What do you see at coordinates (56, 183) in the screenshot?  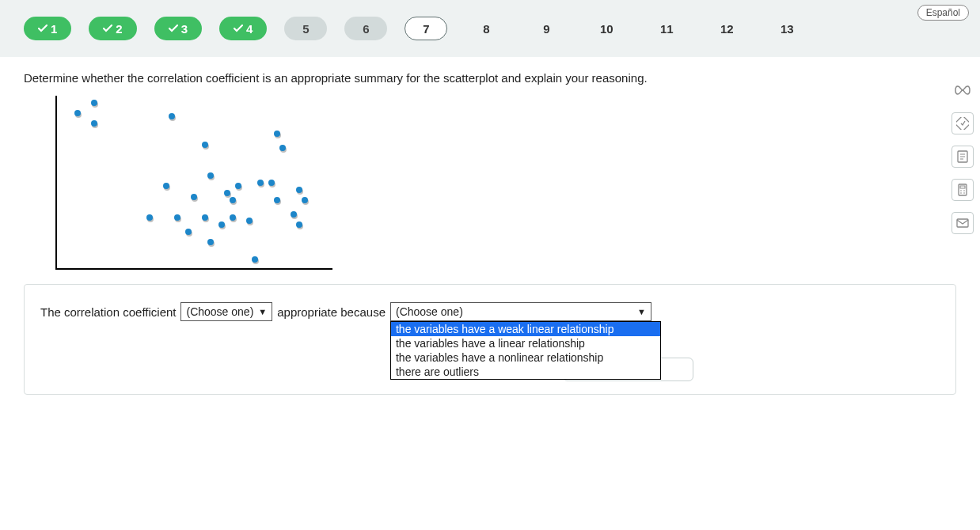 I see `y-axis` at bounding box center [56, 183].